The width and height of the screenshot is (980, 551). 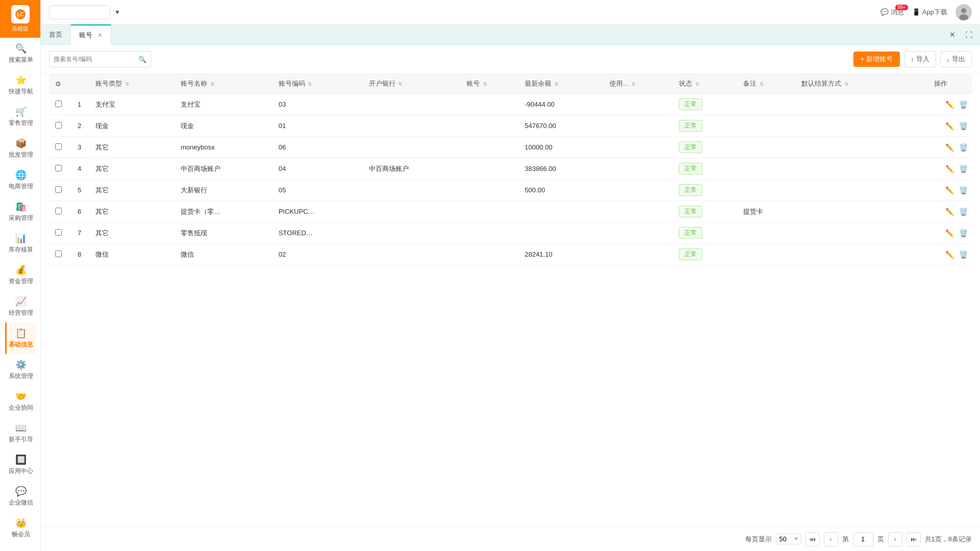 What do you see at coordinates (813, 539) in the screenshot?
I see `first-page-button: ⏮` at bounding box center [813, 539].